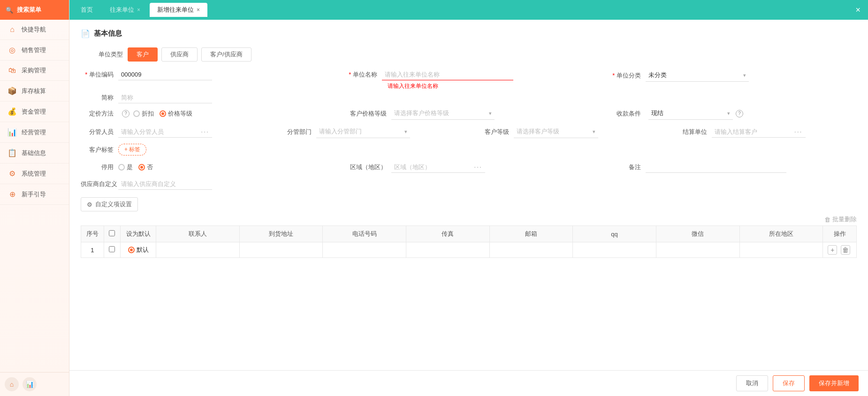  I want to click on sidebar-item-guide: ⊕新手引导, so click(35, 194).